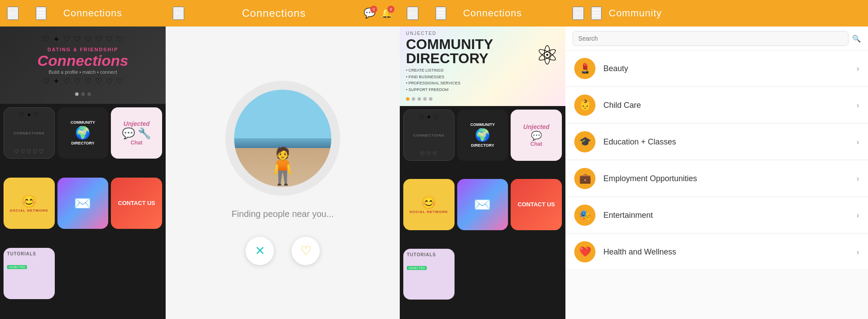 The image size is (868, 319). I want to click on right-tutorials-badge: UNJECTED, so click(417, 268).